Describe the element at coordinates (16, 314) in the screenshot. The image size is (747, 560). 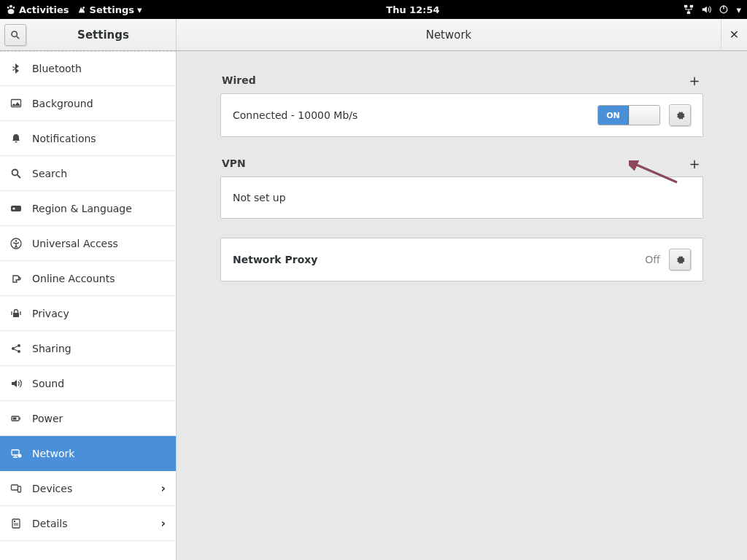
I see `privacy-icon` at that location.